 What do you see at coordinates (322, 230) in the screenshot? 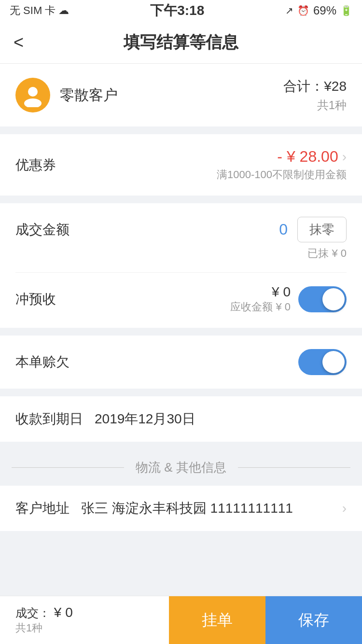
I see `round-off-button: 抹零` at bounding box center [322, 230].